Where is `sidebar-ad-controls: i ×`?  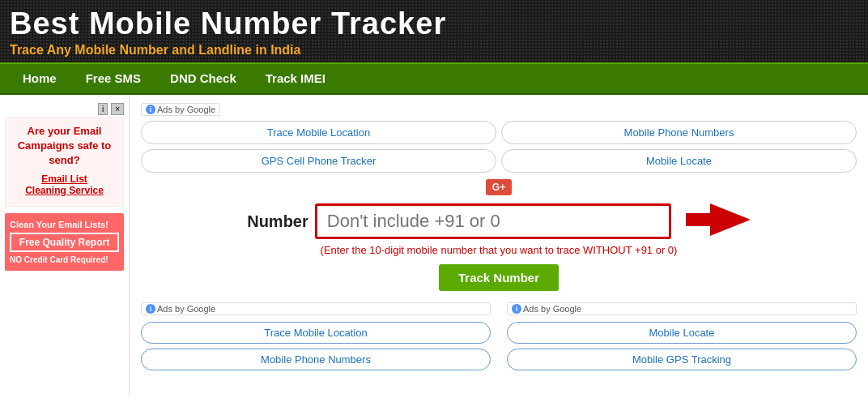 sidebar-ad-controls: i × is located at coordinates (65, 109).